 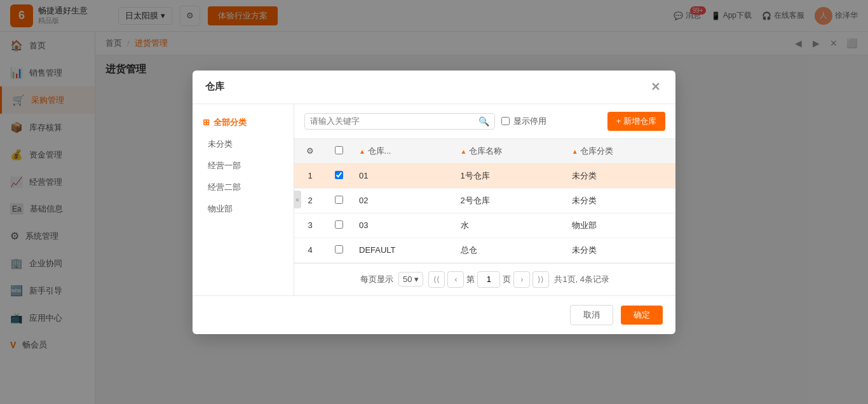 I want to click on category-item-uncategorized: 未分类, so click(x=243, y=144).